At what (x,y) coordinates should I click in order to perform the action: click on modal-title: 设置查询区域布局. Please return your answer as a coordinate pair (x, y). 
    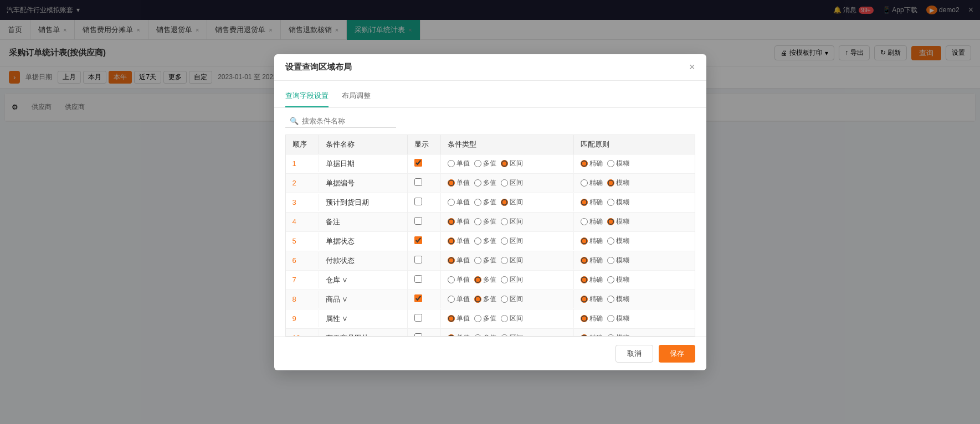
    Looking at the image, I should click on (319, 68).